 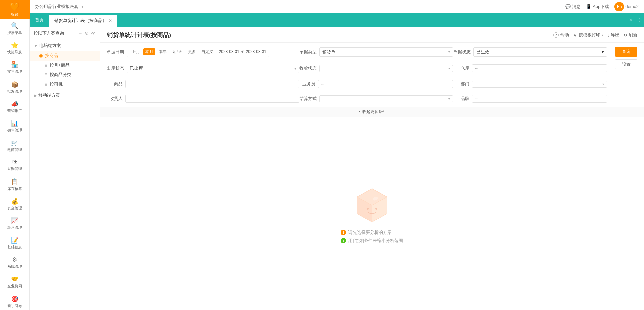 What do you see at coordinates (93, 33) in the screenshot?
I see `collapse-panel-btn: ≪` at bounding box center [93, 33].